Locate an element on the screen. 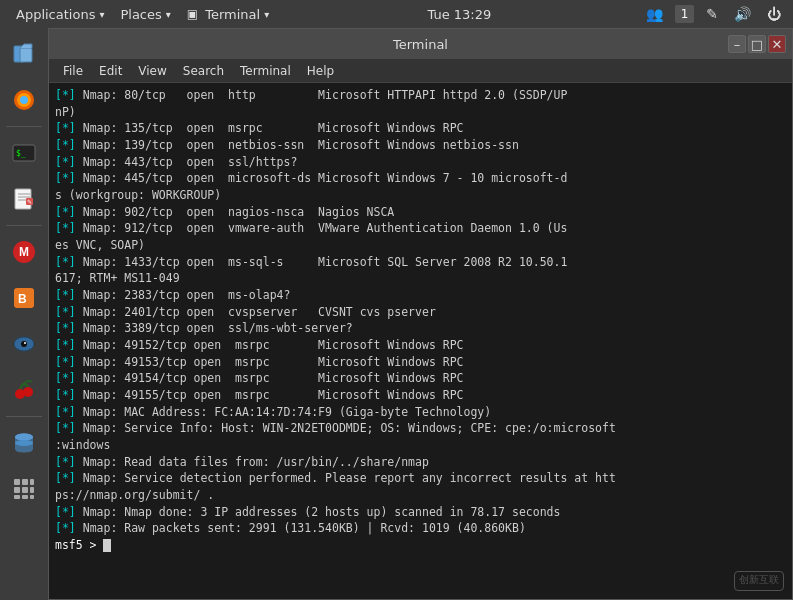 This screenshot has height=600, width=793. svg-text: M is located at coordinates (24, 252).